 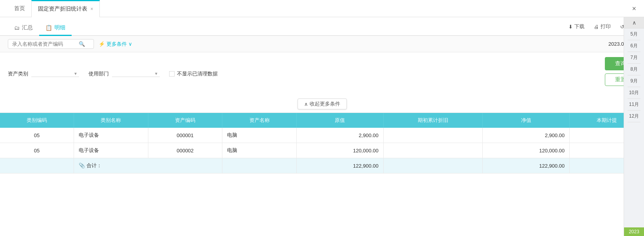 What do you see at coordinates (322, 135) in the screenshot?
I see `table-row: 05 电子设备 000001 电脑 2,900.00 2,900.00` at bounding box center [322, 135].